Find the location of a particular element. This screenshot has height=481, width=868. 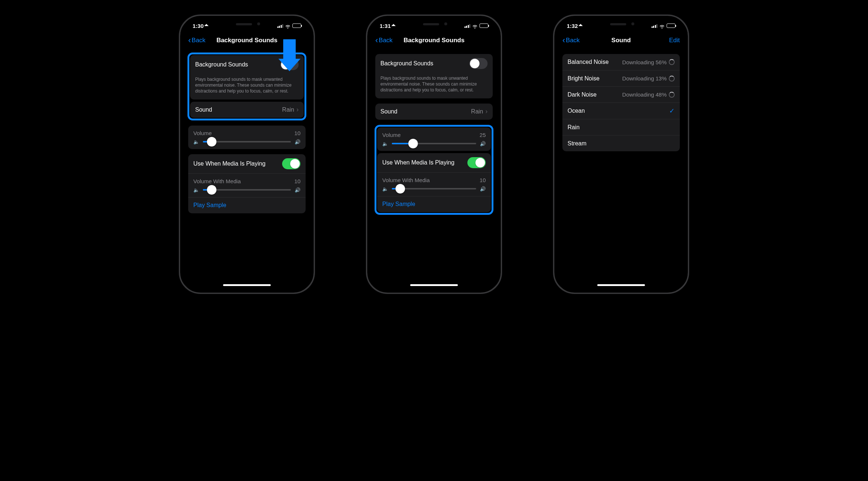

phone-frame-3: 1:32◤ ‹ Back Sound Edit Balanced Noise D… is located at coordinates (621, 154).